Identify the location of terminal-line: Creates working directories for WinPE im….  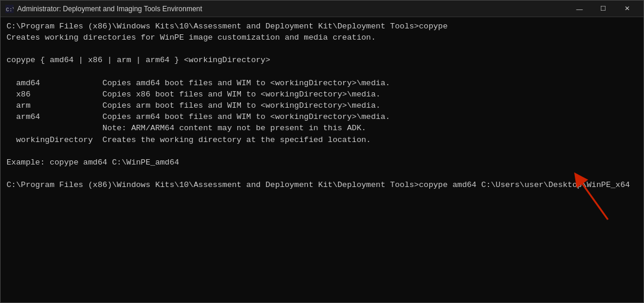
(322, 38).